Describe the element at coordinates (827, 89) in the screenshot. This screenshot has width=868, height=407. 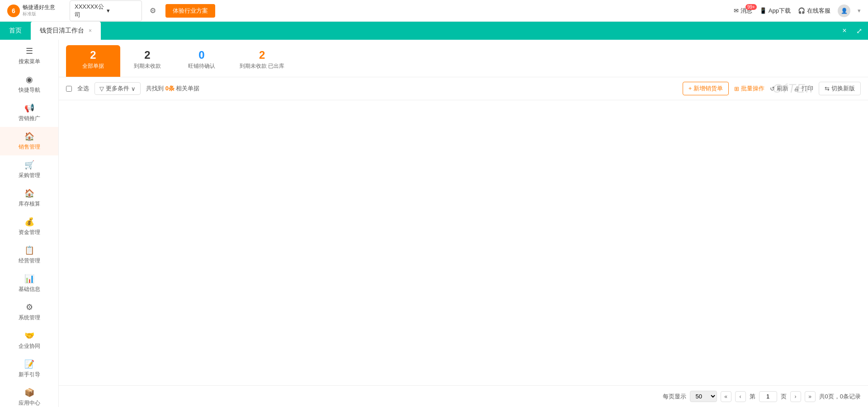
I see `switch-icon: ⇆` at that location.